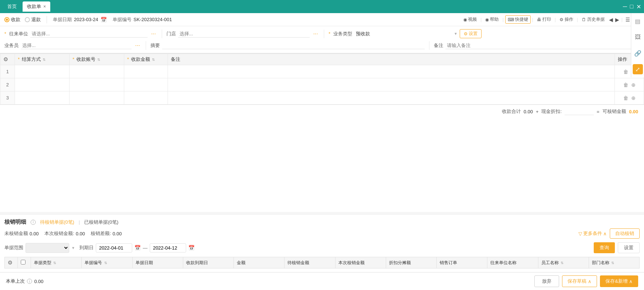 This screenshot has height=290, width=644. What do you see at coordinates (626, 72) in the screenshot?
I see `row-1-delete-icon: 🗑` at bounding box center [626, 72].